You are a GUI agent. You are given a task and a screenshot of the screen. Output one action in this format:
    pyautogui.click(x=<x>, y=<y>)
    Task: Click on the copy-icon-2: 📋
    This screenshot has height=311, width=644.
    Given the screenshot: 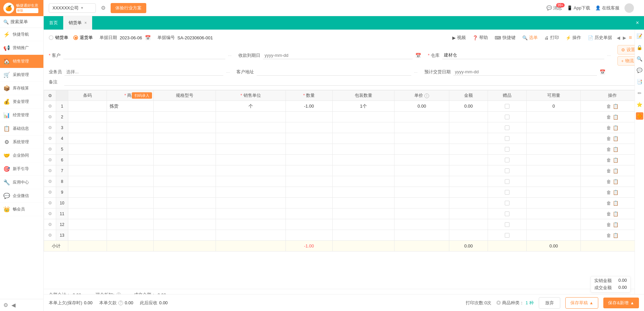 What is the action you would take?
    pyautogui.click(x=615, y=128)
    